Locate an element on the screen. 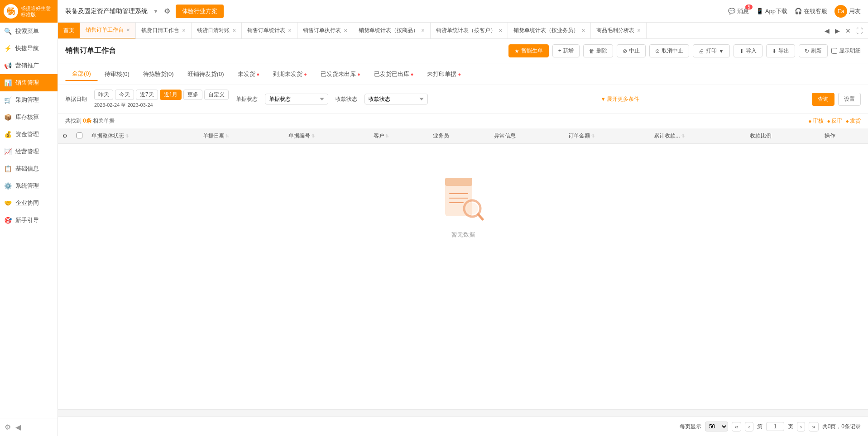 This screenshot has width=868, height=436. money-icon: 💰 is located at coordinates (8, 134).